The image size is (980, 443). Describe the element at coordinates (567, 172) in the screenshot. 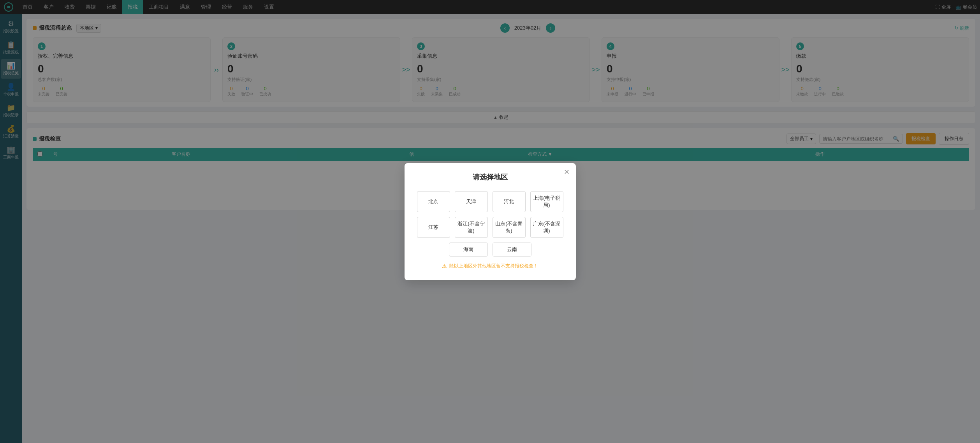

I see `modal-close-btn: ✕` at that location.